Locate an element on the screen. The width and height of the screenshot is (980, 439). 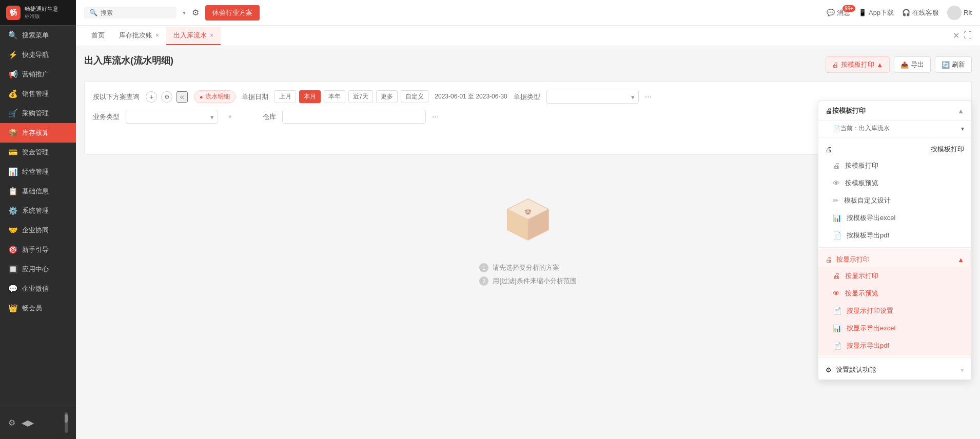
tab-batch-label: 库存批次账 is located at coordinates (135, 35).